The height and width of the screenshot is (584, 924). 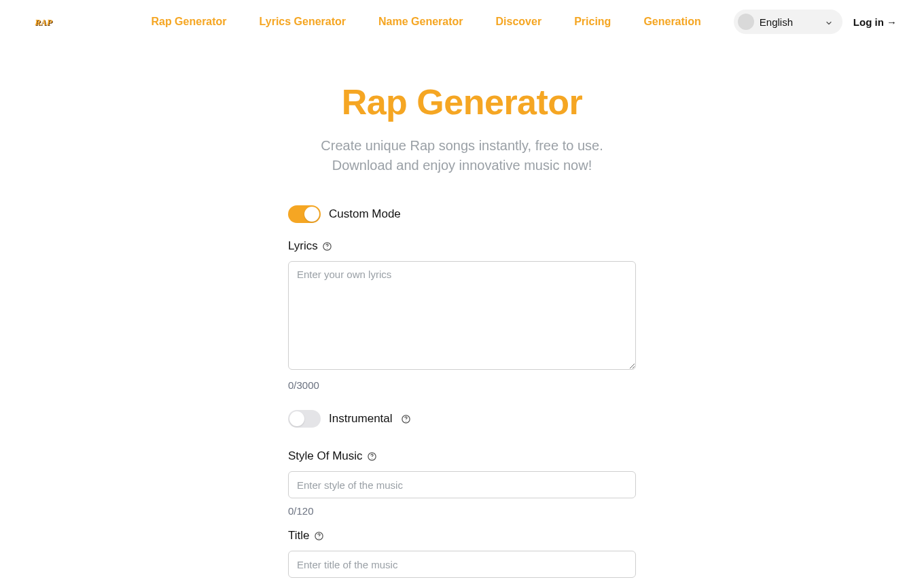 I want to click on nav-lyrics-generator: Lyrics Generator, so click(x=303, y=22).